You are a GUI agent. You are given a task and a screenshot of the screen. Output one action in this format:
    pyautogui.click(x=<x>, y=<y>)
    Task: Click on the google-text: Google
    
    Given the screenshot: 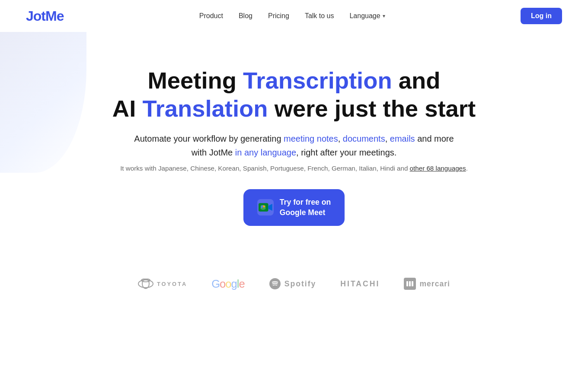 What is the action you would take?
    pyautogui.click(x=228, y=284)
    